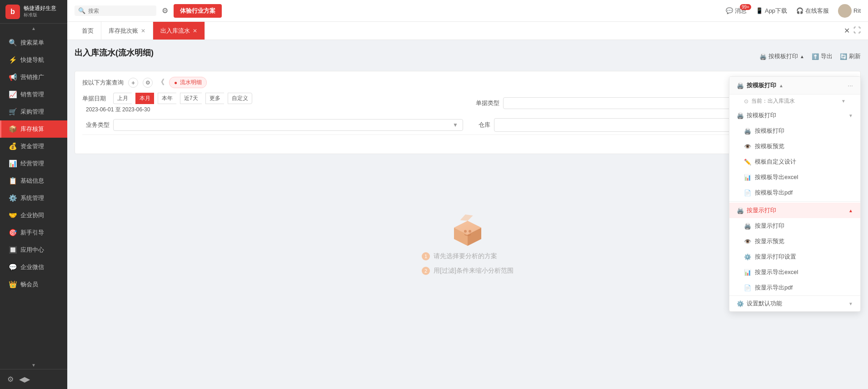  I want to click on export-label: 导出, so click(827, 56).